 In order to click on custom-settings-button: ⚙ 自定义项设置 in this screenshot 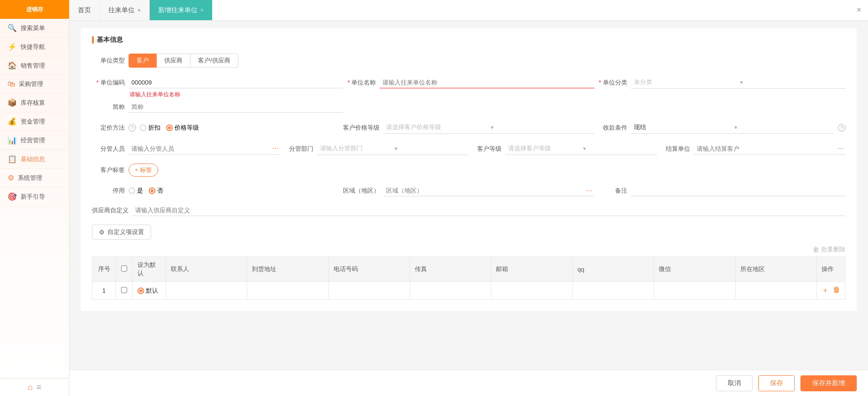, I will do `click(122, 232)`.